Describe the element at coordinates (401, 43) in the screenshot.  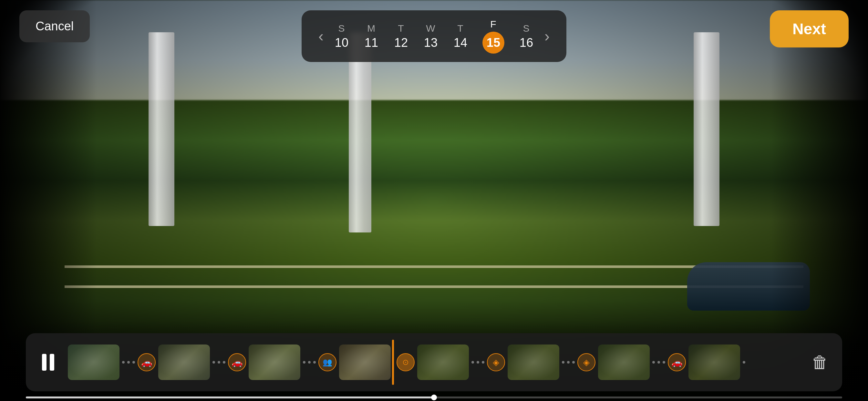
I see `day-number-2: 12` at that location.